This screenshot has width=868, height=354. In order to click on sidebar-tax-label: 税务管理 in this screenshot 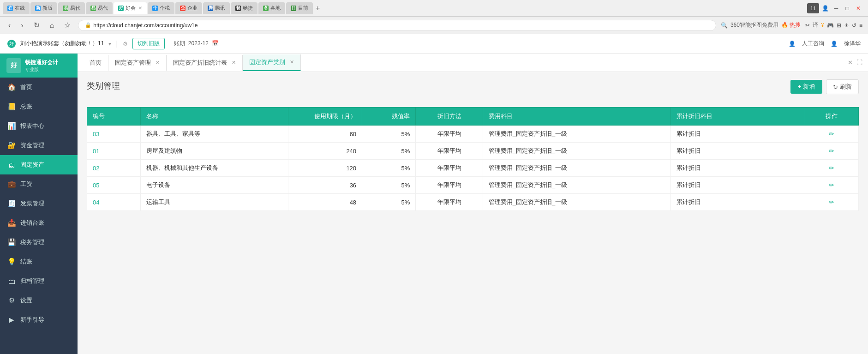, I will do `click(32, 242)`.